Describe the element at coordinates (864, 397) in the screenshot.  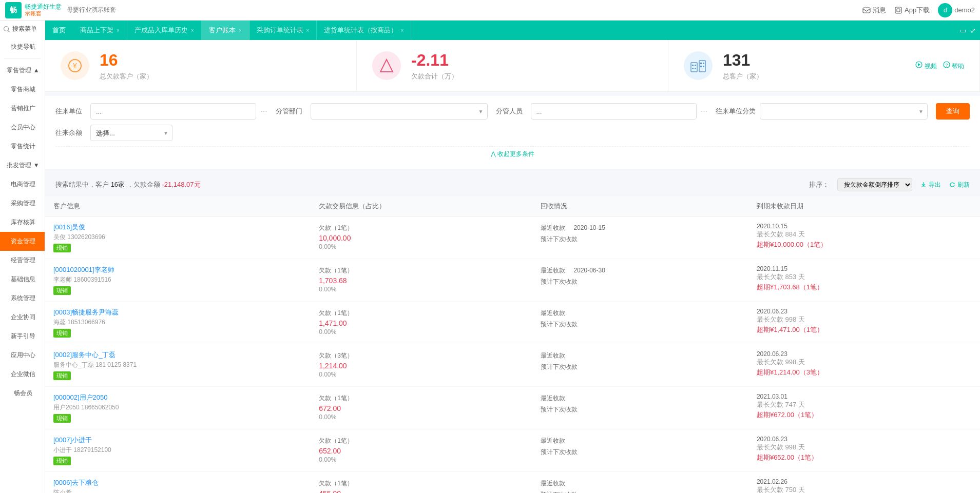
I see `due-date: 2021.03.01` at that location.